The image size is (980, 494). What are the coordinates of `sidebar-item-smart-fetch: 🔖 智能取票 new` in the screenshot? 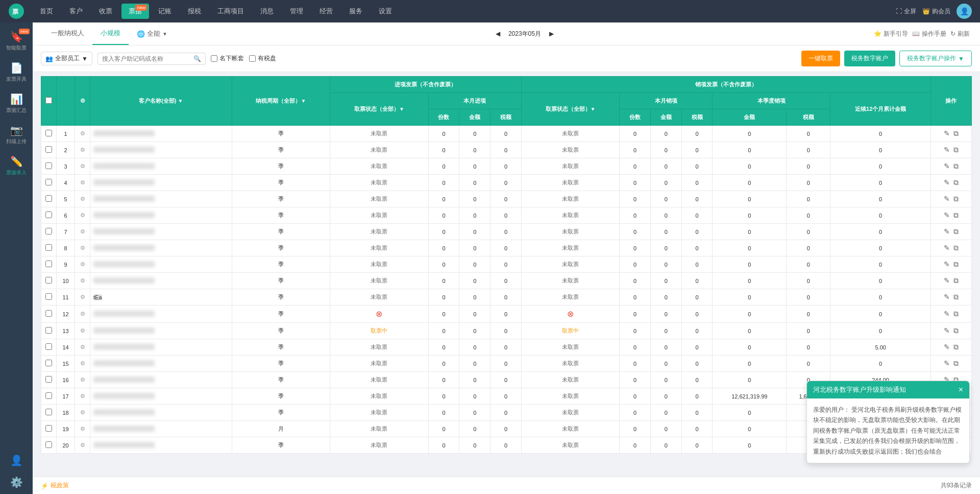 It's located at (16, 41).